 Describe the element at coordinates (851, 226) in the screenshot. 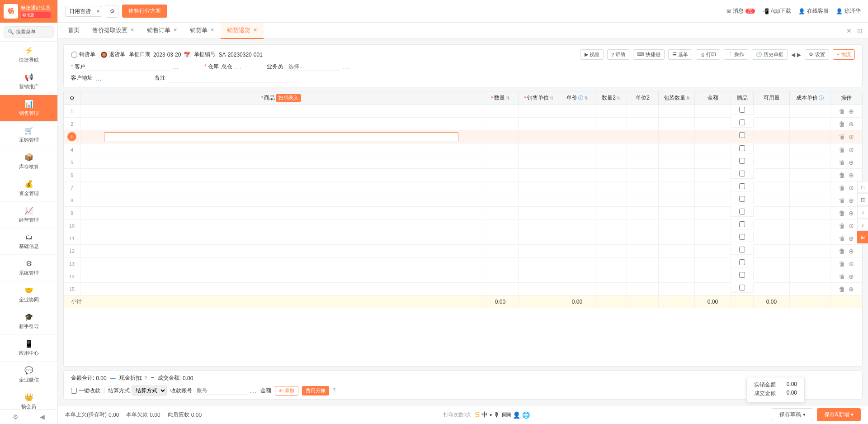

I see `copy-row-10: ⊕` at that location.